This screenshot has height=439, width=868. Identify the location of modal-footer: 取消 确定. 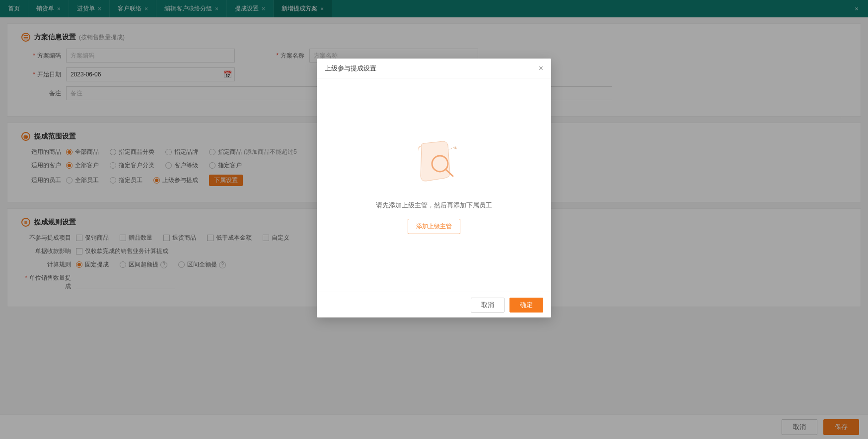
(434, 305).